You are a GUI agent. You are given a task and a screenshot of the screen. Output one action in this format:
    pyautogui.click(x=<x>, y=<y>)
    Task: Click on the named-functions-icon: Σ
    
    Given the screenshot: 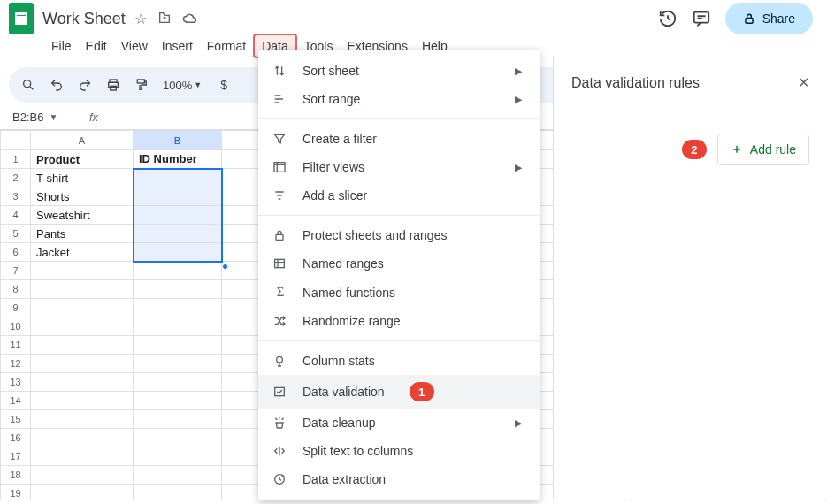 What is the action you would take?
    pyautogui.click(x=280, y=292)
    